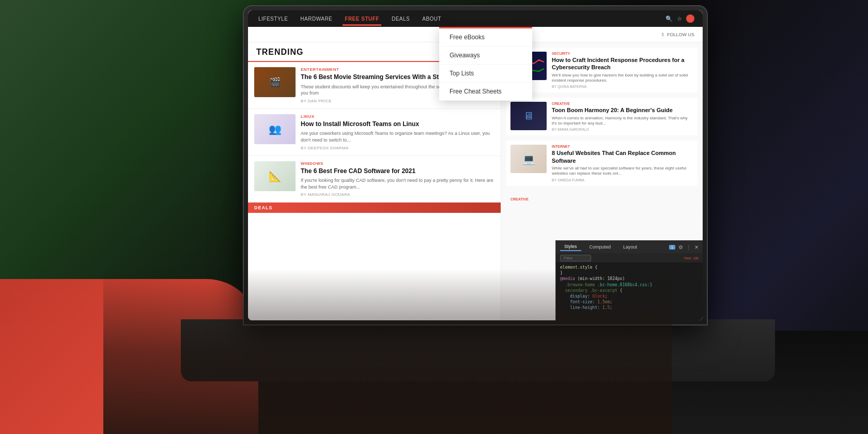  I want to click on article-3-meta: WINDOWS The 6 Best Free CAD Software for…, so click(398, 179).